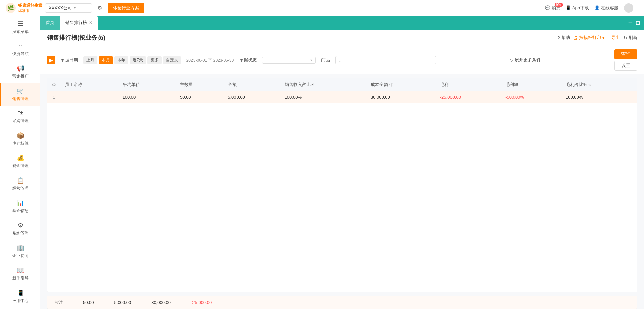 The image size is (644, 309). I want to click on operations-icon: 📋, so click(20, 181).